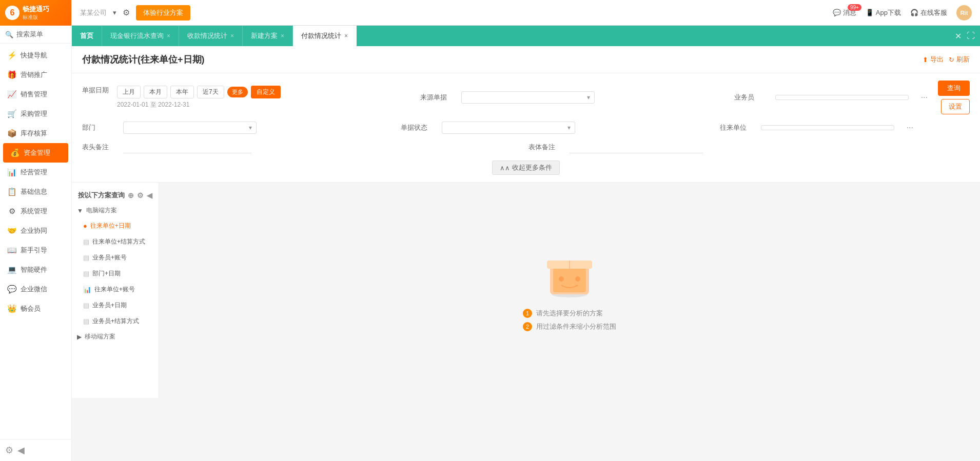  I want to click on date-btn-this-month: 本月, so click(155, 92).